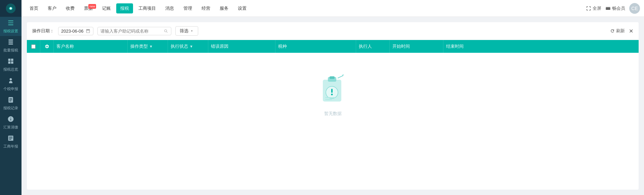  Describe the element at coordinates (11, 139) in the screenshot. I see `annual-report-icon` at that location.